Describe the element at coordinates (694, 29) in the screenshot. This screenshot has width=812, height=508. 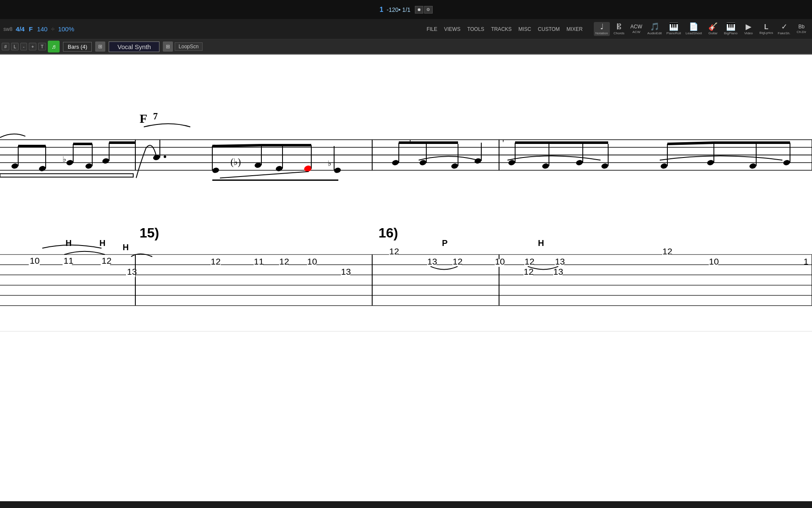
I see `leadsheet-tool: 📄LeadSheet` at that location.